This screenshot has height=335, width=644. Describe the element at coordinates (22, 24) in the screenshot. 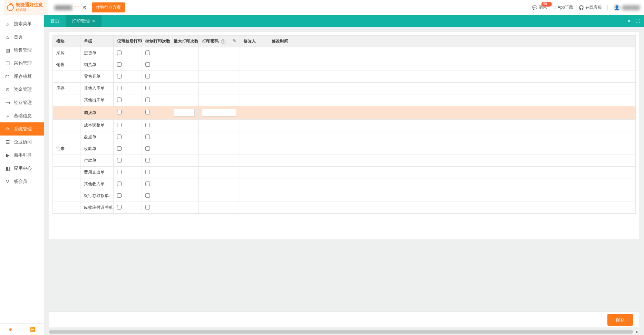

I see `sidebar-item-搜索菜单: ⌕搜索菜单` at that location.